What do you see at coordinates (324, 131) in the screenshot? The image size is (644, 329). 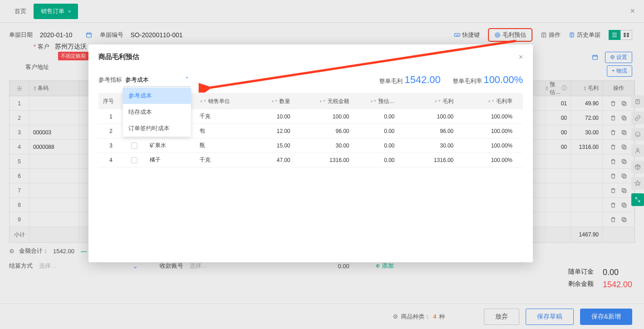 I see `cell-amount: 96.00` at bounding box center [324, 131].